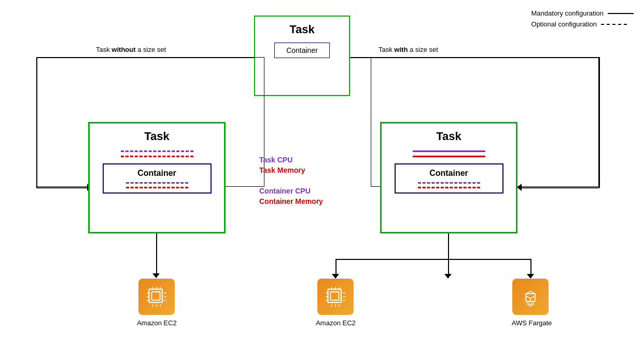 The image size is (644, 345). What do you see at coordinates (291, 170) in the screenshot?
I see `legend-task-memory: Task Memory` at bounding box center [291, 170].